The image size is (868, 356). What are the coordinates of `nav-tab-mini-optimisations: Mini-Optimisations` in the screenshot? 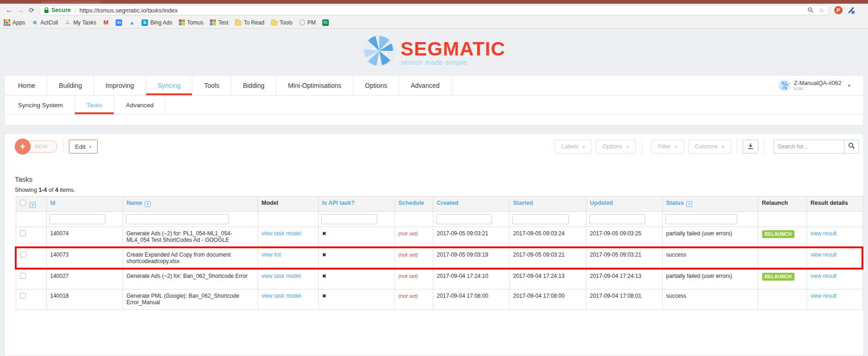 It's located at (315, 85).